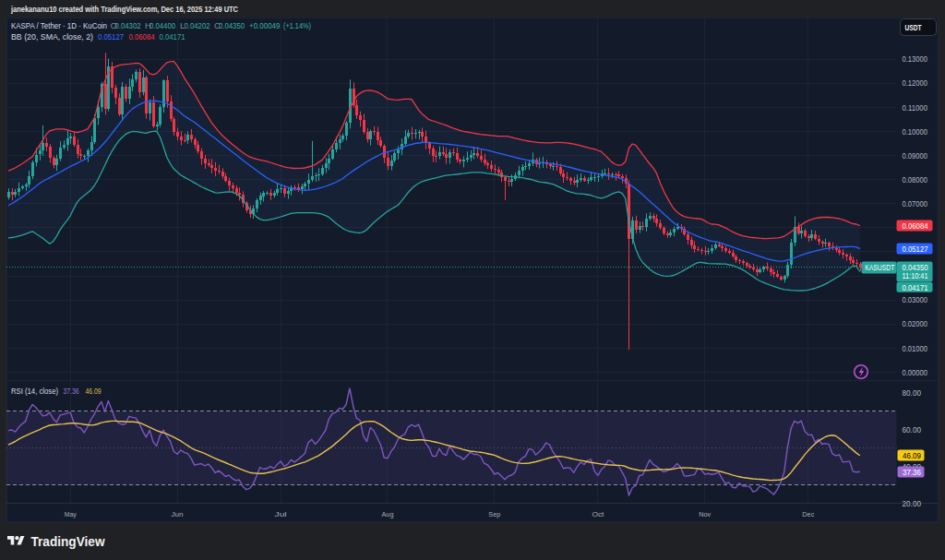 The width and height of the screenshot is (945, 560). I want to click on svg-text: 0.01000, so click(915, 349).